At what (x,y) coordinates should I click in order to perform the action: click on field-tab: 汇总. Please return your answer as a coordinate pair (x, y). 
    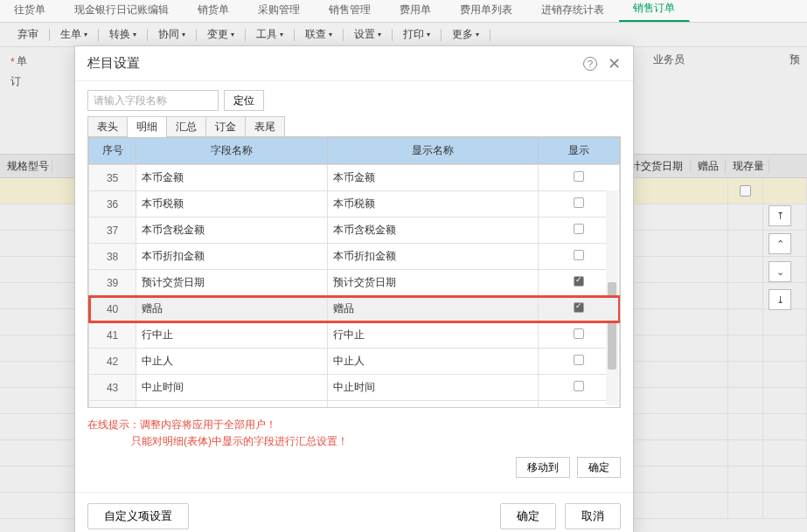
    Looking at the image, I should click on (186, 127).